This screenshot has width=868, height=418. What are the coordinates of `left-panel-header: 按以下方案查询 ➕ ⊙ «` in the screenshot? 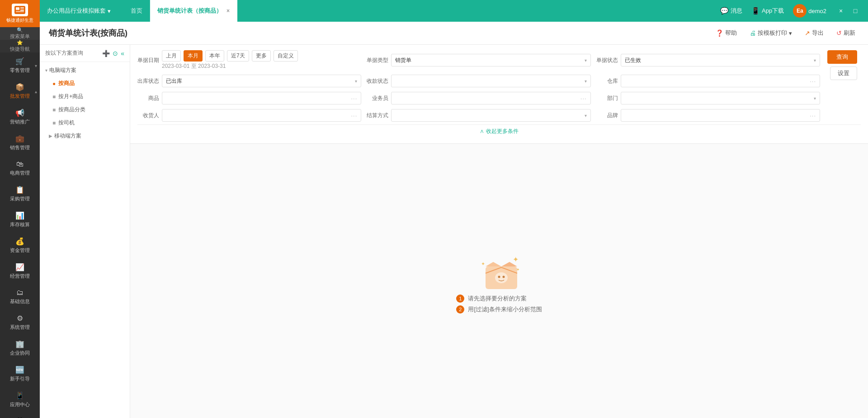 It's located at (85, 53).